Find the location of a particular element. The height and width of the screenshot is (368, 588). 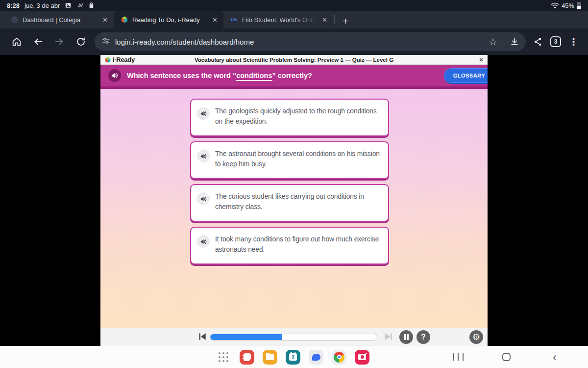

address-bar: login.i-ready.com/student/dashboard/home… is located at coordinates (310, 42).